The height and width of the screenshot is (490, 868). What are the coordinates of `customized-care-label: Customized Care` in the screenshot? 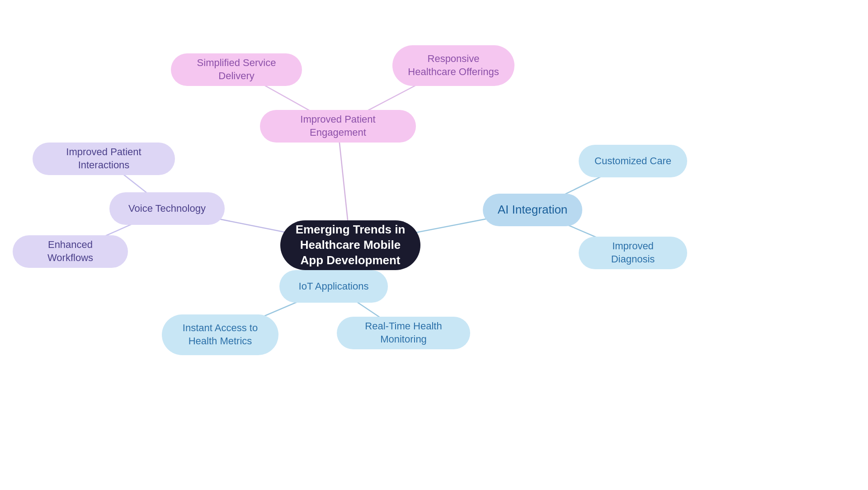 It's located at (633, 161).